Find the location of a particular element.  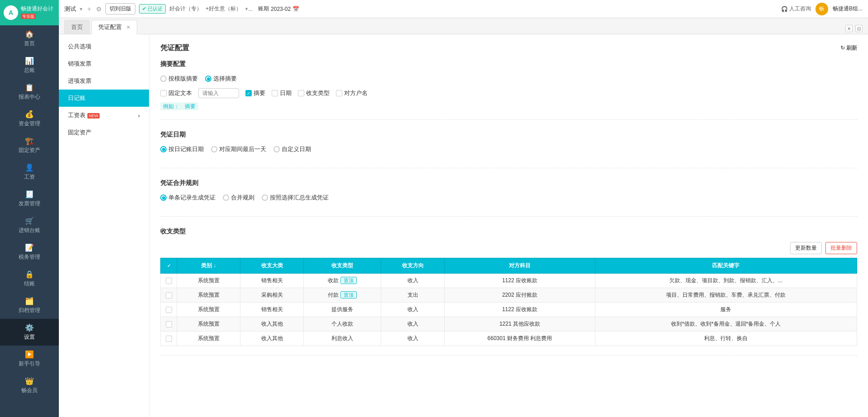

gear-icon: ⚙ is located at coordinates (99, 9).